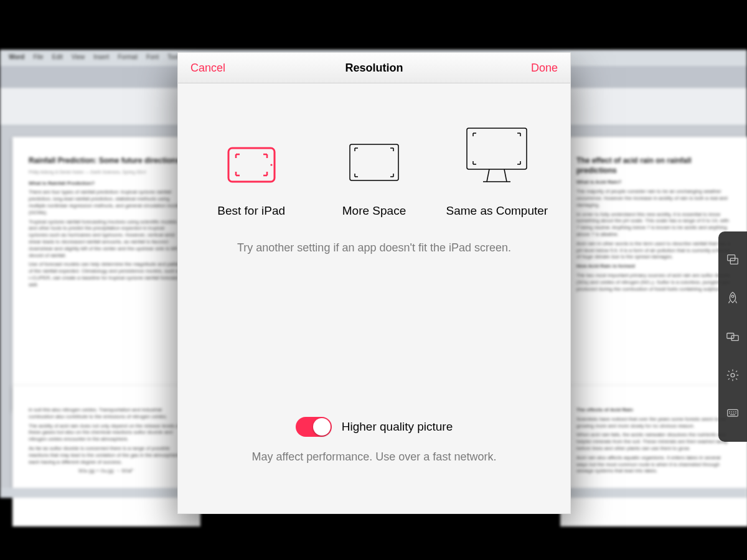 Image resolution: width=747 pixels, height=560 pixels. What do you see at coordinates (497, 155) in the screenshot?
I see `monitor-icon` at bounding box center [497, 155].